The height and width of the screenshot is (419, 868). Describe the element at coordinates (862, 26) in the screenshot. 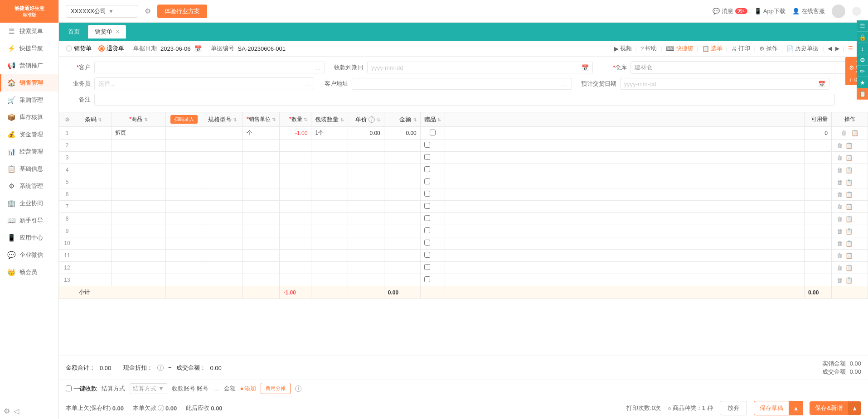

I see `far-right-icon-1: ☰` at that location.